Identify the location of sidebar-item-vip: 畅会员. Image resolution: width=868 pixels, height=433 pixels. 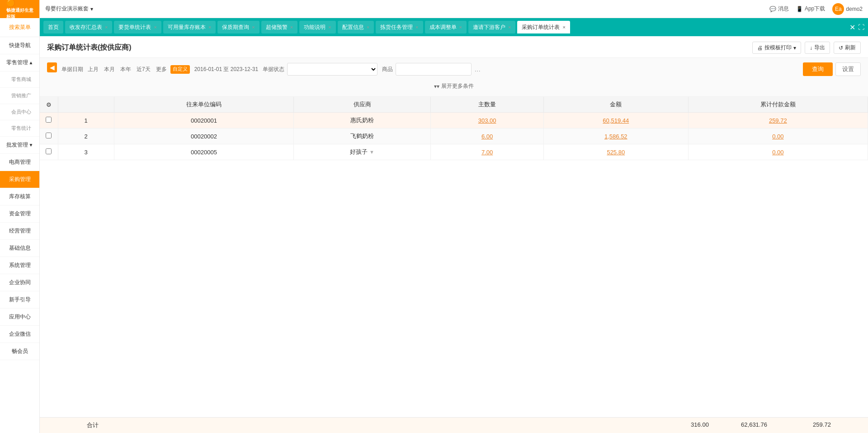
(20, 352).